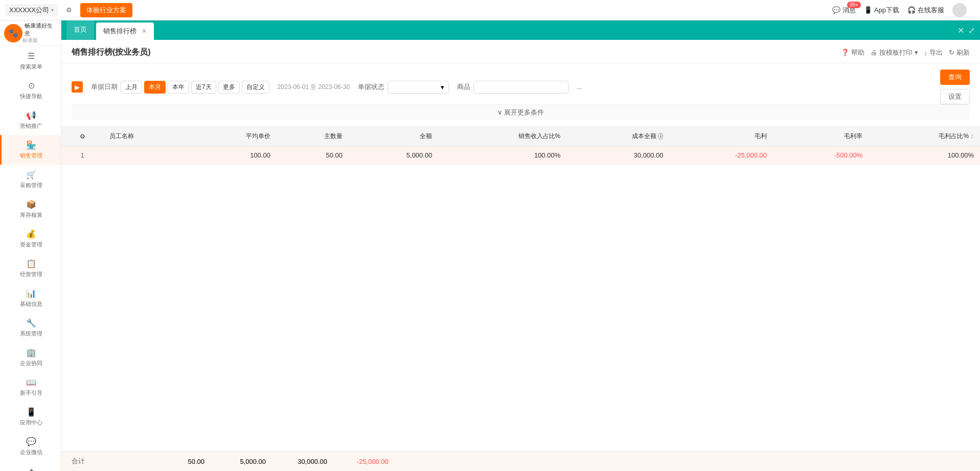  Describe the element at coordinates (69, 10) in the screenshot. I see `settings-icon: ⚙` at that location.